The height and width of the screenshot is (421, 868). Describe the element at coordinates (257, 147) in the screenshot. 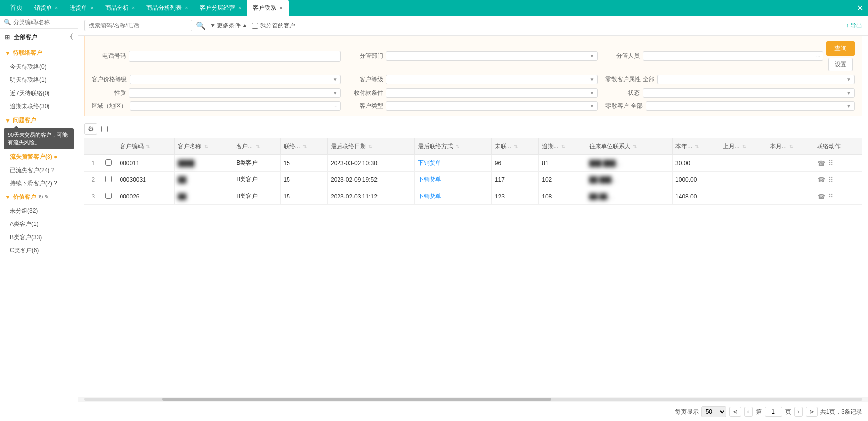

I see `col-type: 客户... ⇅` at that location.